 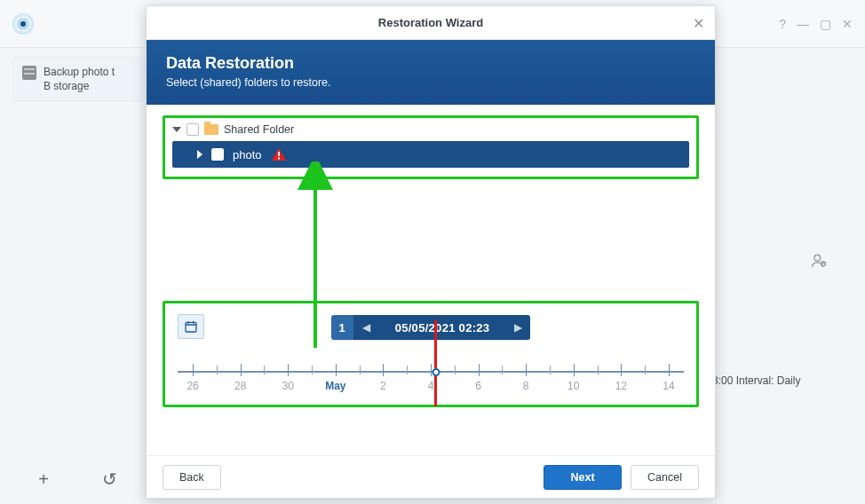 I want to click on timeline-controls: 1 ◀ 05/05/2021 02:23 ▶, so click(x=431, y=327).